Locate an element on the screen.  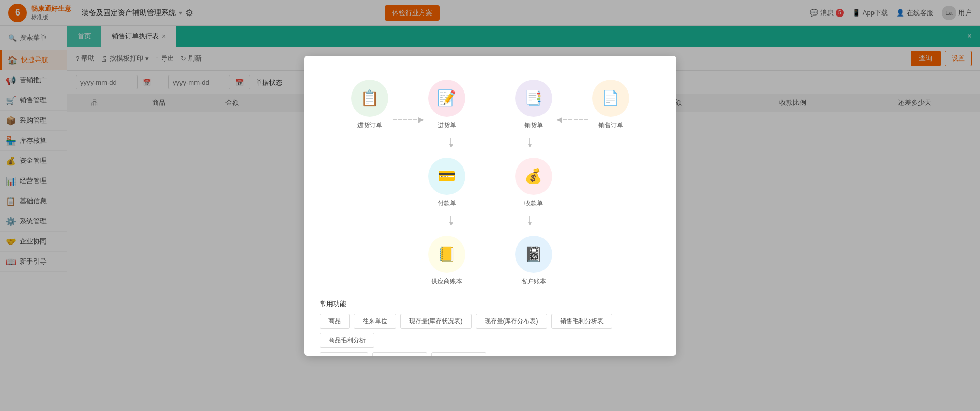
flow-node-supplier-ledger: 📒 供应商账本 is located at coordinates (447, 261).